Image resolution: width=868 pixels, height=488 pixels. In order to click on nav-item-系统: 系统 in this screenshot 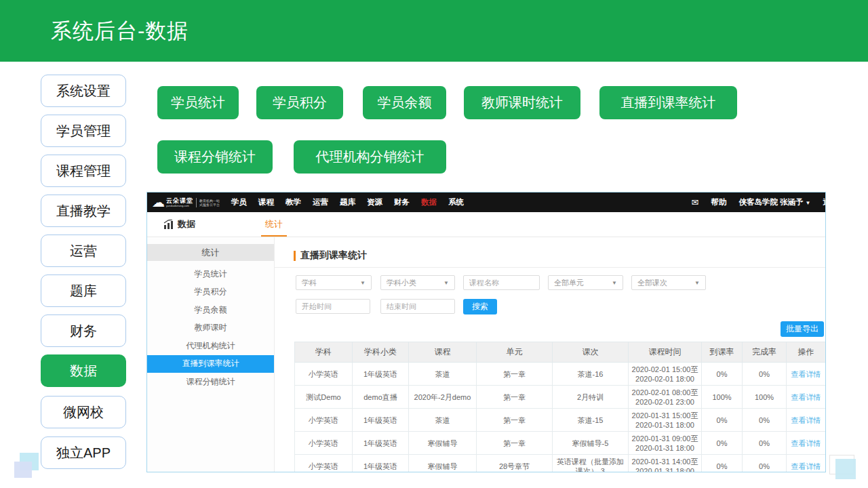, I will do `click(456, 202)`.